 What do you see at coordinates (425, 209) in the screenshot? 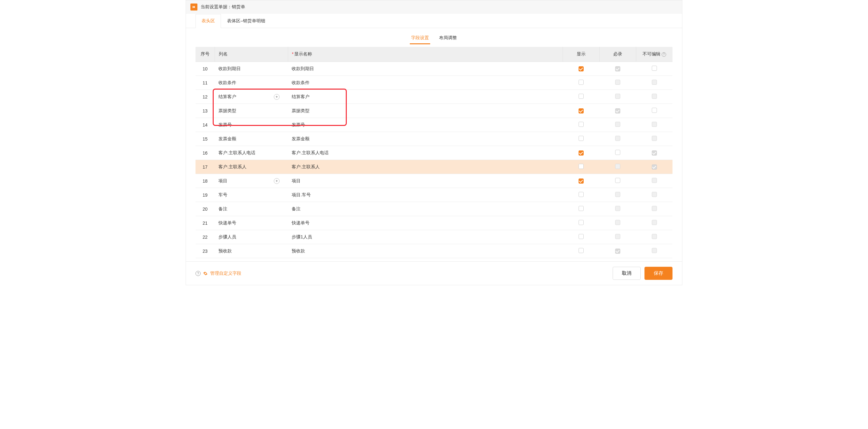
I see `cell-display-name: 备注` at bounding box center [425, 209].